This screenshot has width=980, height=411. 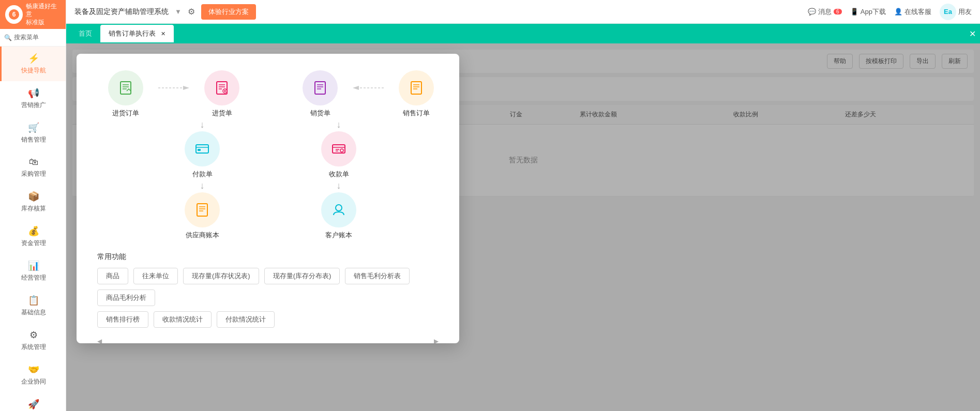 I want to click on collab-icon: 🤝, so click(x=34, y=370).